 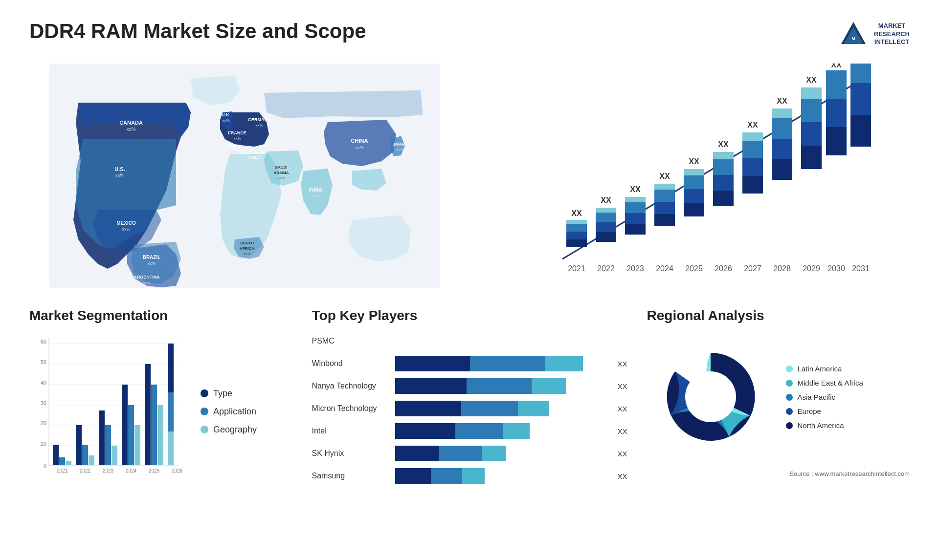 I want to click on svg-text: 2027, so click(x=753, y=269).